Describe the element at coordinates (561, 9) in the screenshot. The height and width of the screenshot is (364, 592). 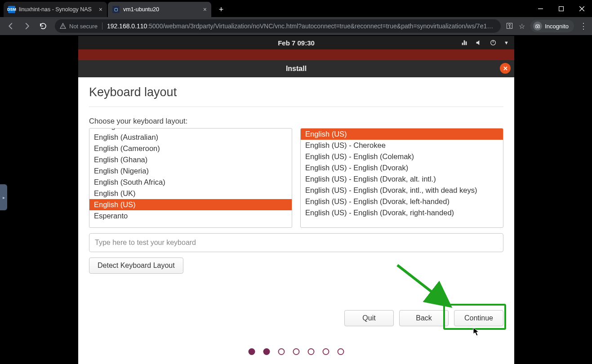
I see `window-controls` at that location.